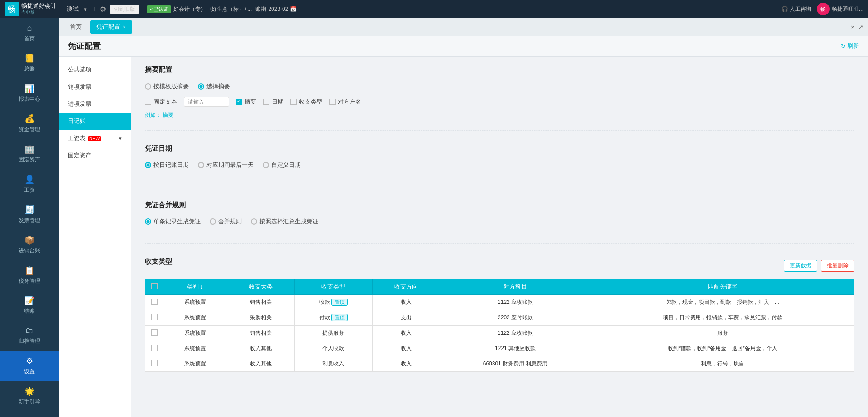 The width and height of the screenshot is (868, 417). Describe the element at coordinates (29, 336) in the screenshot. I see `sidebar-item-archive: 🗂 归档管理` at that location.